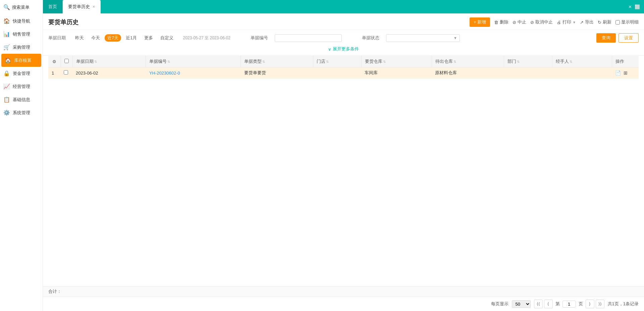 The image size is (644, 311). What do you see at coordinates (53, 7) in the screenshot?
I see `tab-home: 首页` at bounding box center [53, 7].